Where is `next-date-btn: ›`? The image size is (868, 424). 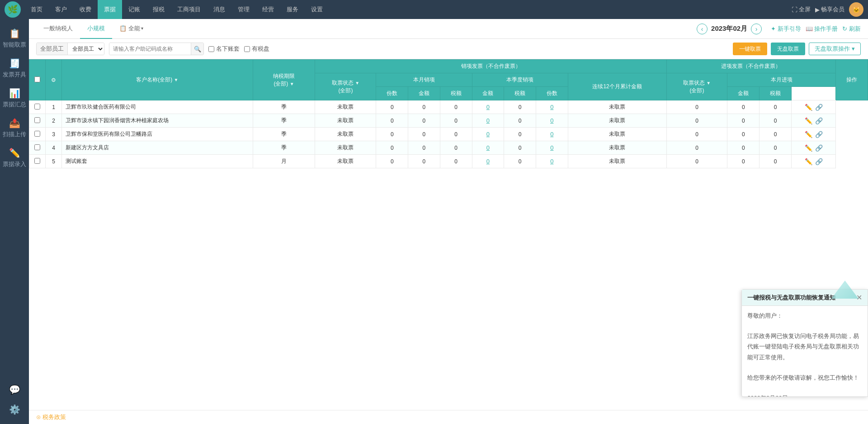 next-date-btn: › is located at coordinates (756, 29).